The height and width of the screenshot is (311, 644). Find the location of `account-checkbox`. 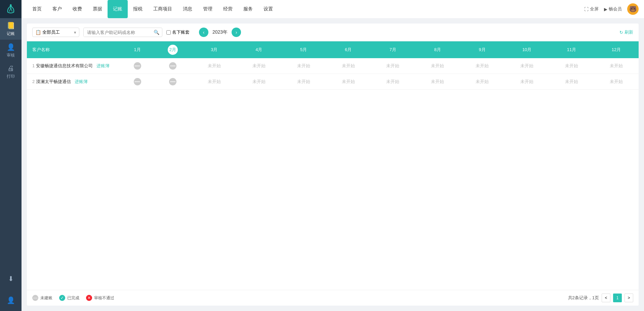

account-checkbox is located at coordinates (169, 32).